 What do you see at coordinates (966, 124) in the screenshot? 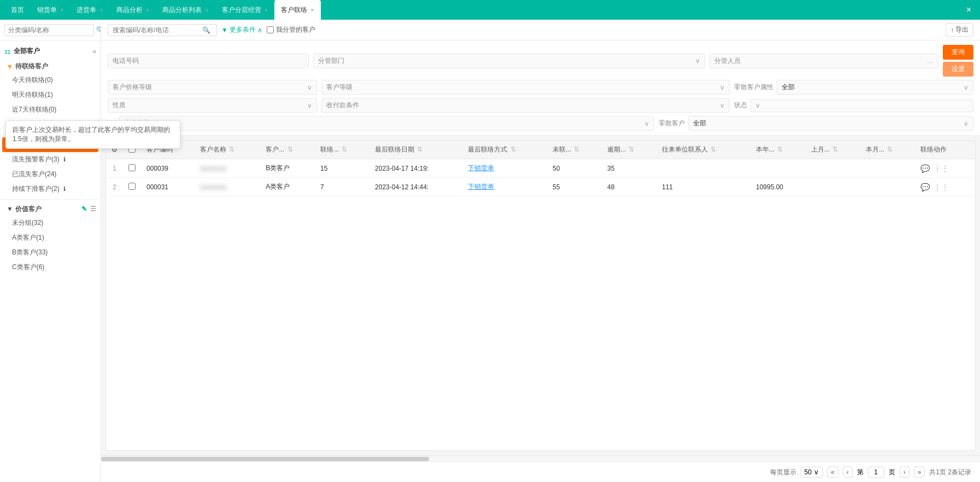
I see `retail-customer-chevron-icon: ∨` at bounding box center [966, 124].